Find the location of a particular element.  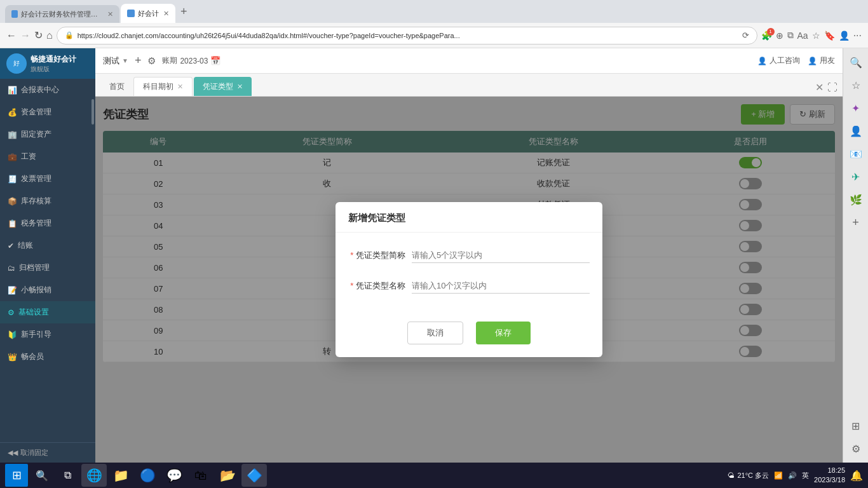

pin-icon: ◀◀ is located at coordinates (13, 452).